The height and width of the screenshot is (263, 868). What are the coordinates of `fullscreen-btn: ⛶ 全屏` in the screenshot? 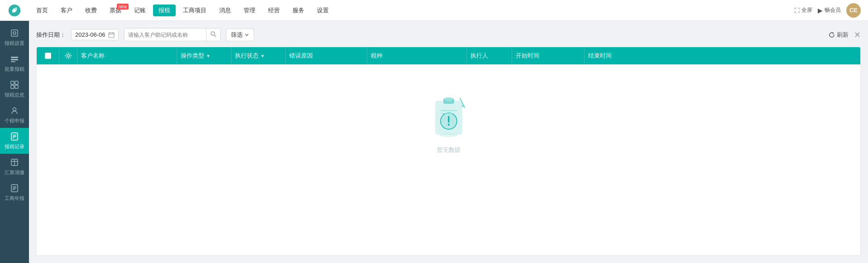 It's located at (803, 10).